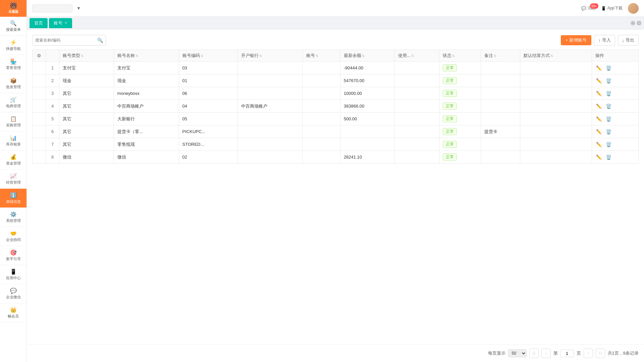 The height and width of the screenshot is (362, 644). I want to click on content-toolbar: 🔍 + 新增账号 ↑ 导入 ↓ 导出, so click(335, 40).